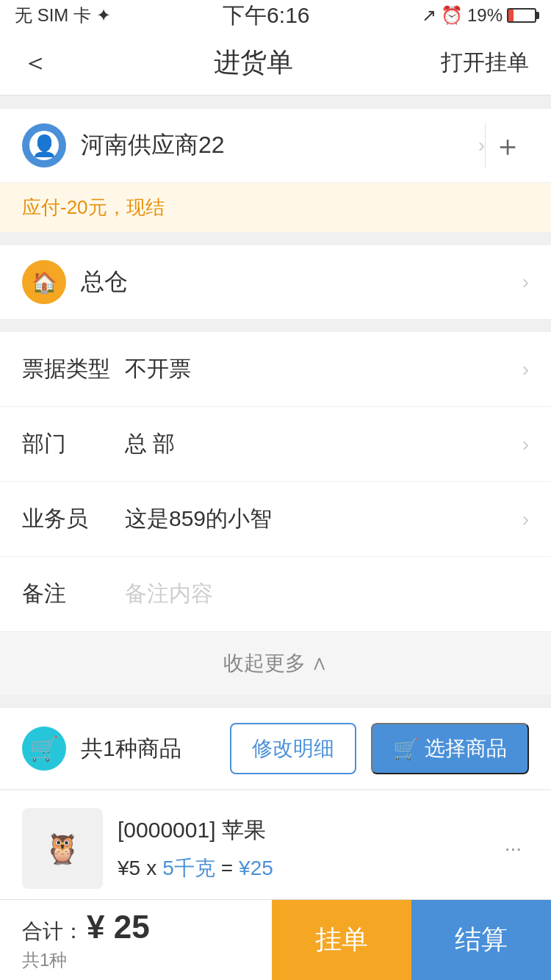  What do you see at coordinates (136, 960) in the screenshot?
I see `total-sub-label: 共1种` at bounding box center [136, 960].